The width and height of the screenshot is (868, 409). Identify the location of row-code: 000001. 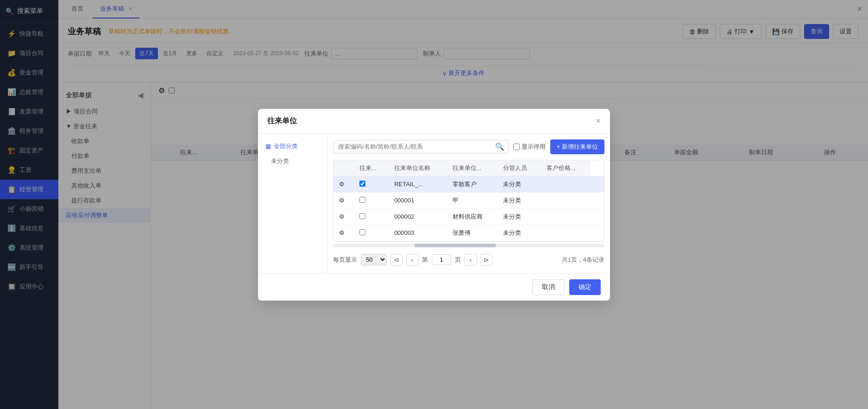
(418, 200).